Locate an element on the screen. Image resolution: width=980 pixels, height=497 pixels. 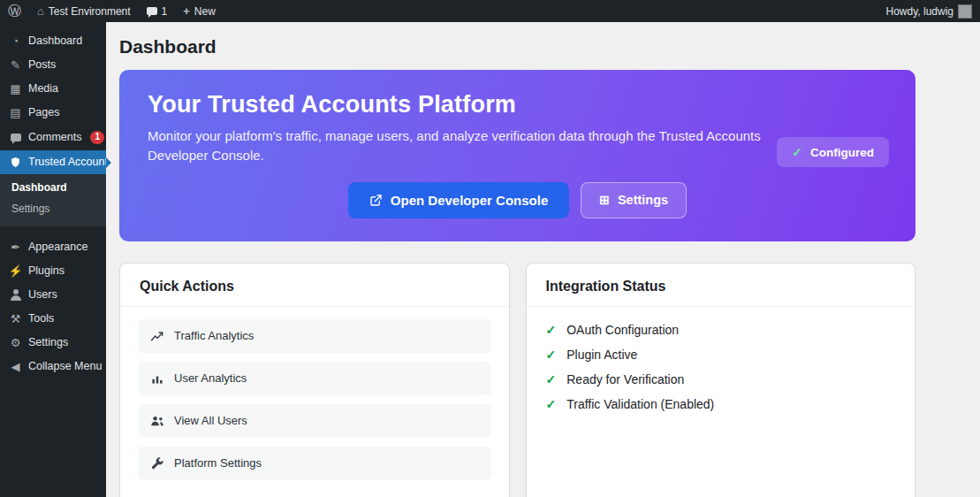
media-icon: ▦ is located at coordinates (16, 88).